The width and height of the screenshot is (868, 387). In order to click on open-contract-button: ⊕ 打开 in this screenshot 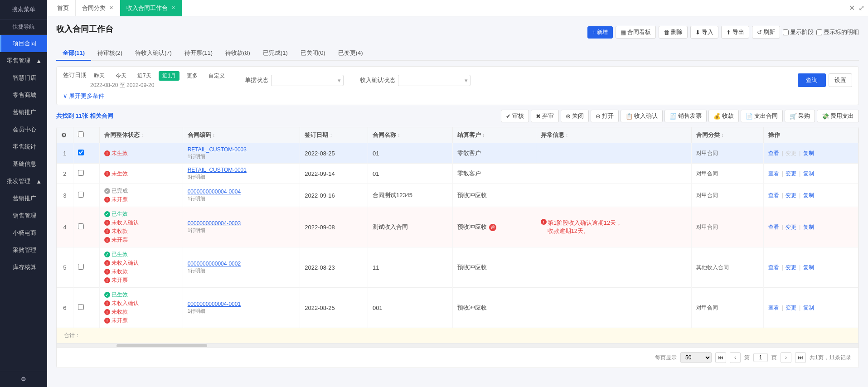, I will do `click(605, 116)`.